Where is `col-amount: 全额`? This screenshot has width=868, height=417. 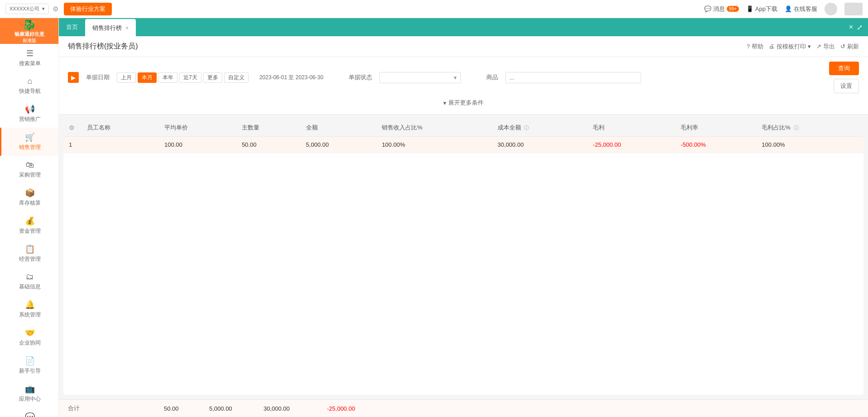 col-amount: 全额 is located at coordinates (339, 128).